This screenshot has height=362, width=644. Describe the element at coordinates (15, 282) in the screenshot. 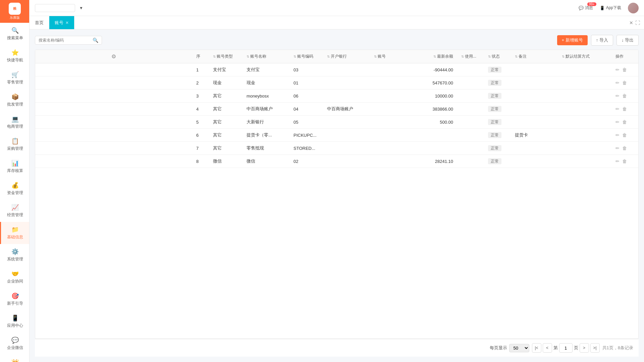

I see `sidebar-label-enterprise: 企业协同` at that location.